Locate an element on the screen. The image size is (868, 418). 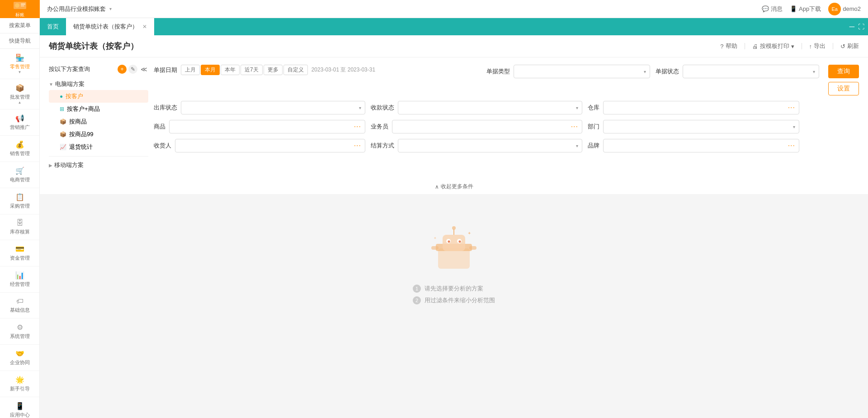
search-menu-label: 搜索菜单 is located at coordinates (20, 25).